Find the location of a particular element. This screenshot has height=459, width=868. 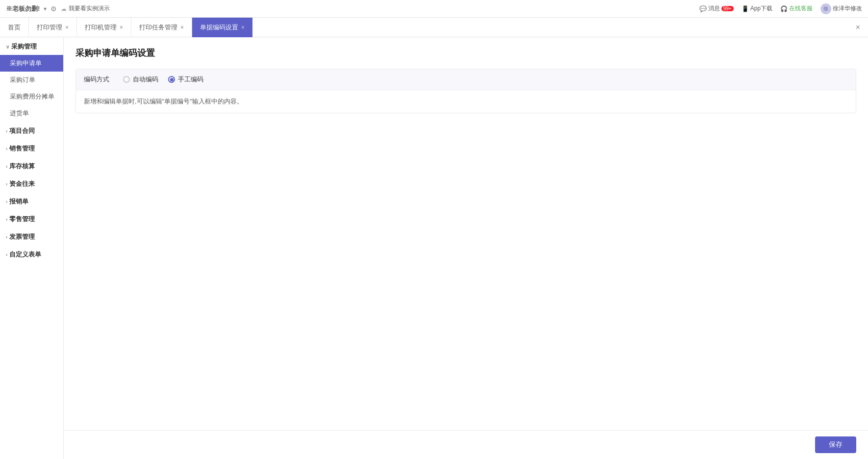

demo-button: ☁ 我要看实例演示 is located at coordinates (85, 9).